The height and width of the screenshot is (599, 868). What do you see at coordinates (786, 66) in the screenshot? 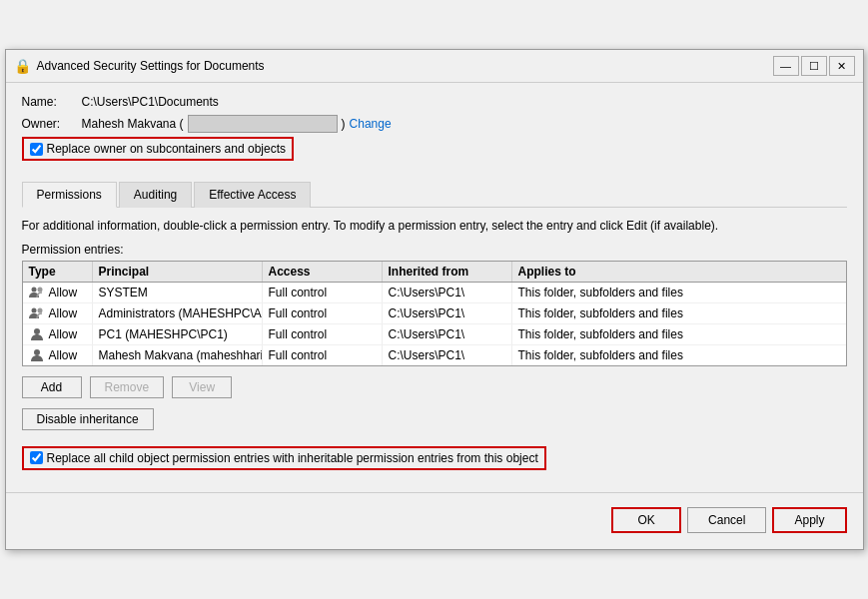
I see `minimize-button: —` at bounding box center [786, 66].